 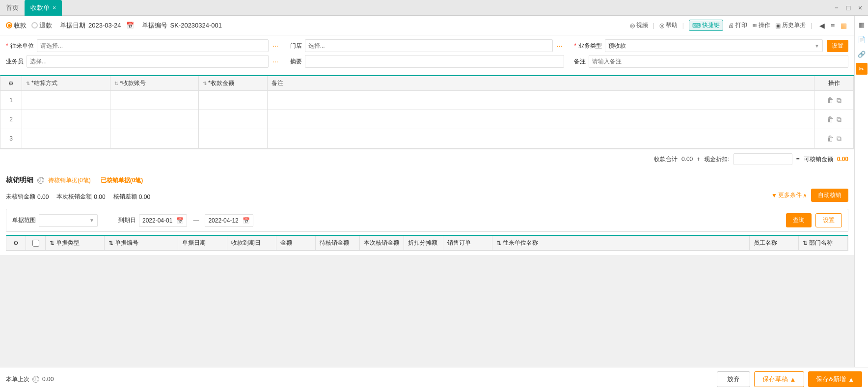 I want to click on minimize-btn: －, so click(x=837, y=8).